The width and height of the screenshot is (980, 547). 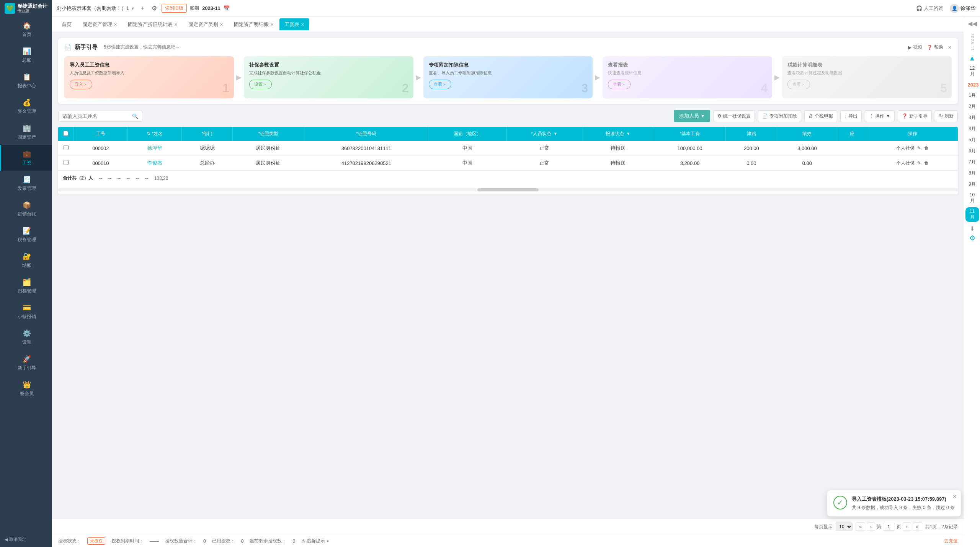 I want to click on row-1-delete-icon: 🗑, so click(x=926, y=148).